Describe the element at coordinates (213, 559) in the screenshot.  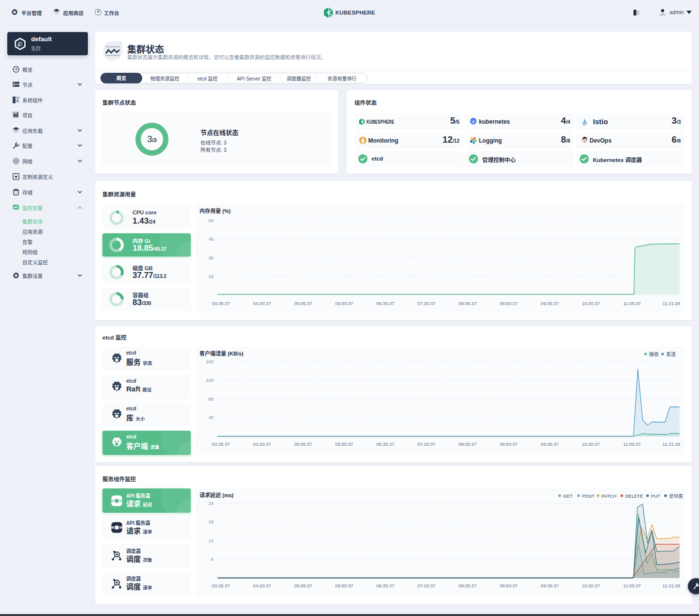
I see `svg-text: 6` at that location.